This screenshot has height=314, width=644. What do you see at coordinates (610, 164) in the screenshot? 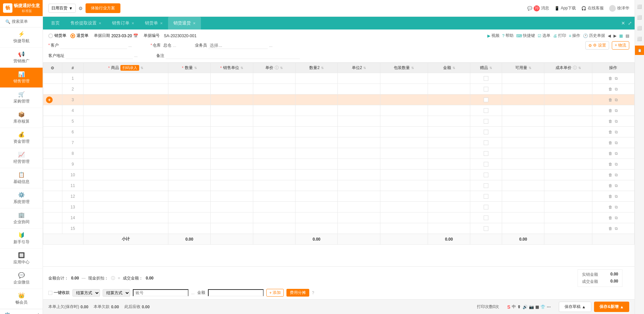
I see `row-delete-9: 🗑` at bounding box center [610, 164].